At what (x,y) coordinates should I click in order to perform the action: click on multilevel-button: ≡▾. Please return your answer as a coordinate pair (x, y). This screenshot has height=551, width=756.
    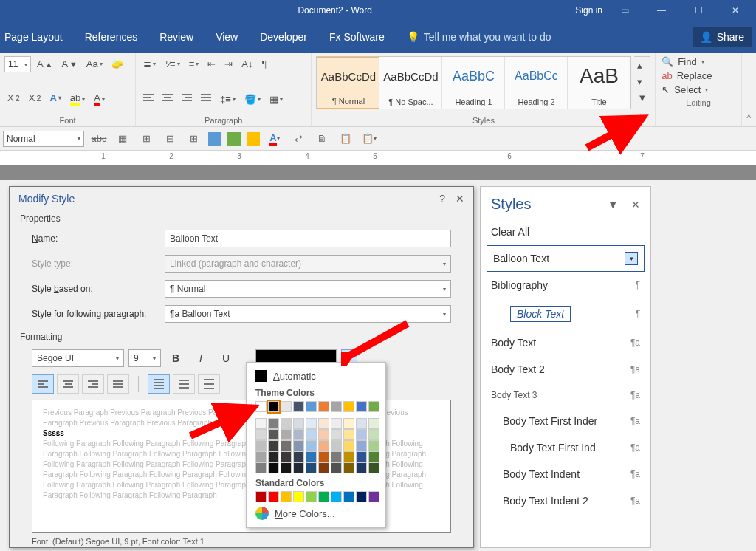
    Looking at the image, I should click on (194, 64).